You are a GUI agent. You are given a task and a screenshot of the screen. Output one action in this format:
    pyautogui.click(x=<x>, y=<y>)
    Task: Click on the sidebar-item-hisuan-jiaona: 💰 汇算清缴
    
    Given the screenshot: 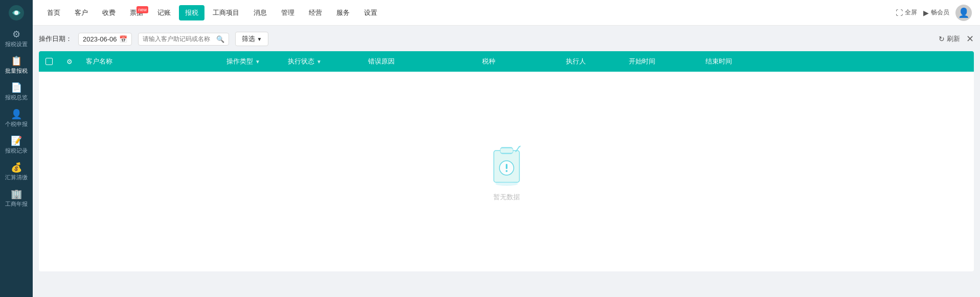 What is the action you would take?
    pyautogui.click(x=16, y=172)
    